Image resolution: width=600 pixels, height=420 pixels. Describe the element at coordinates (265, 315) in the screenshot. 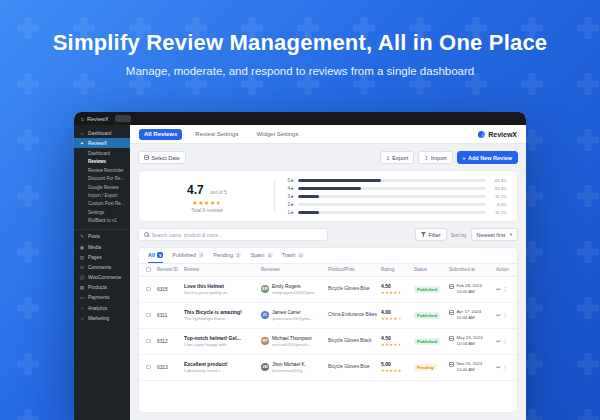

I see `avatar: JC` at that location.